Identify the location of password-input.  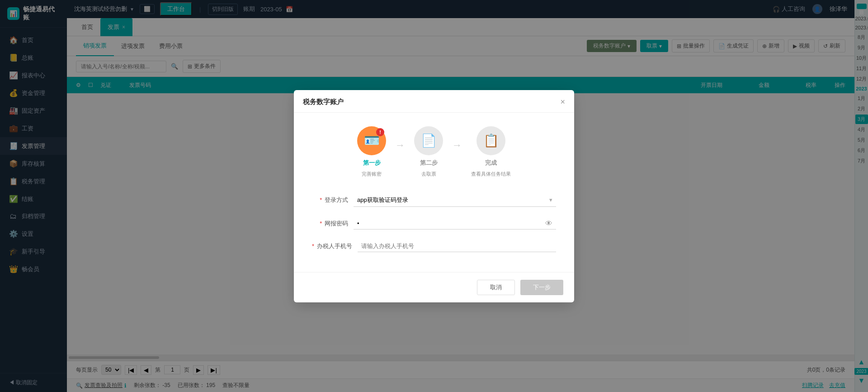
(455, 224).